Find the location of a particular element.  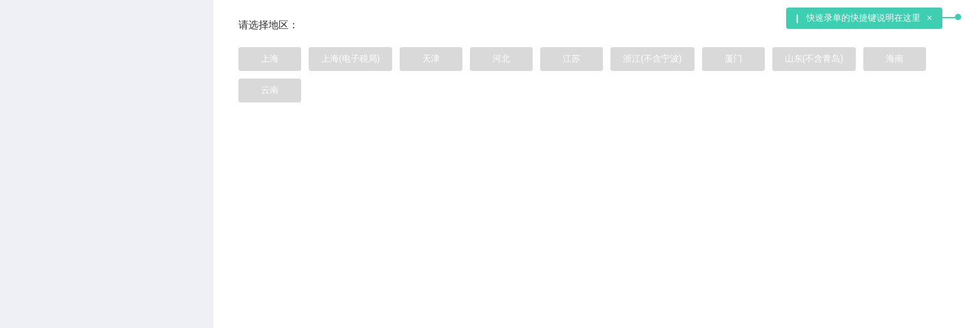

region-btn-0: 上海 is located at coordinates (270, 59).